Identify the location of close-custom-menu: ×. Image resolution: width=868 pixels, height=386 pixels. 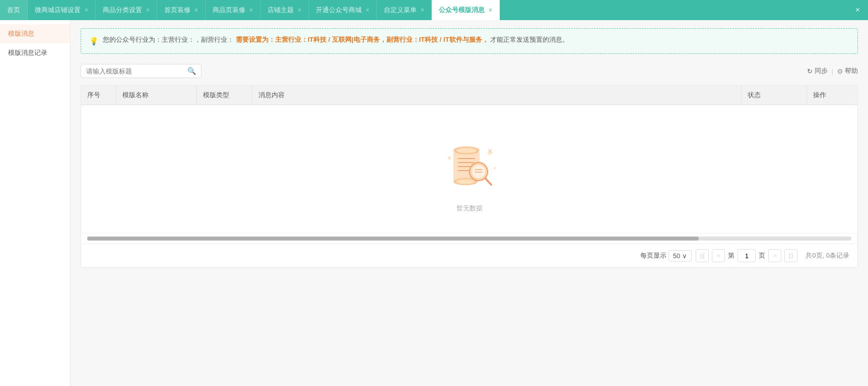
(422, 10).